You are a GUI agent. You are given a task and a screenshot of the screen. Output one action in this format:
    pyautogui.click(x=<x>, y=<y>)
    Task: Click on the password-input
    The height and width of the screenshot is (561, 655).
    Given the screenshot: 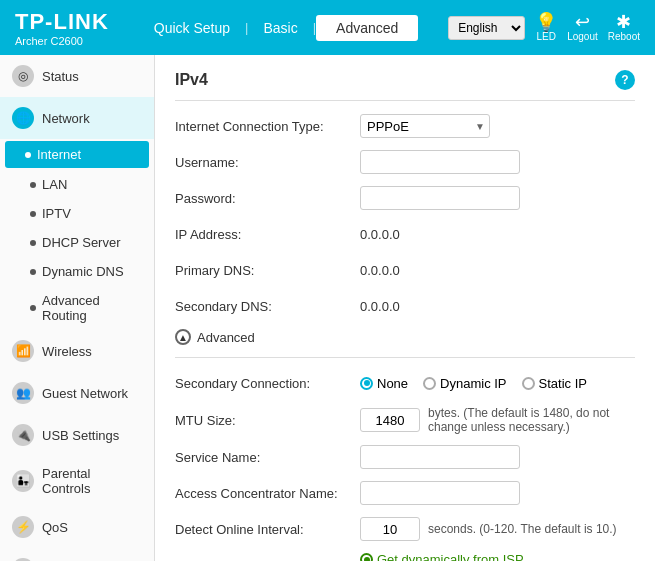 What is the action you would take?
    pyautogui.click(x=440, y=198)
    